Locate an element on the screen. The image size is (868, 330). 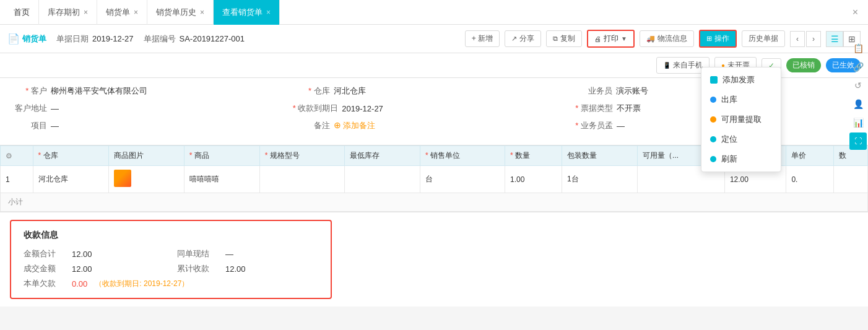
customer-label: 客户 is located at coordinates (28, 91).